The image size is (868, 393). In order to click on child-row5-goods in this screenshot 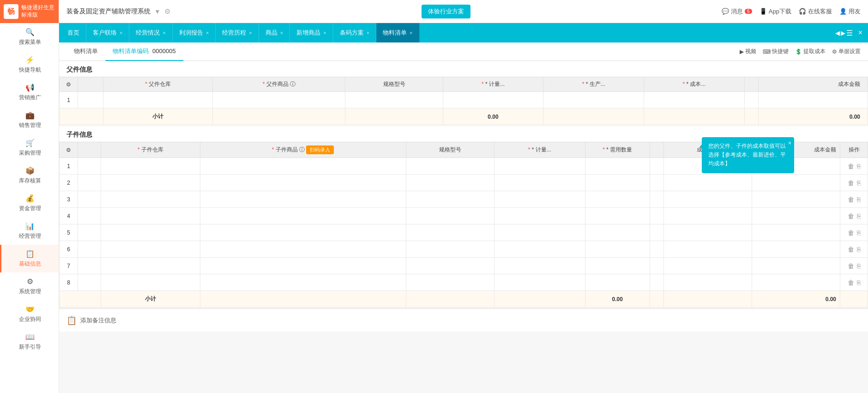, I will do `click(303, 233)`.